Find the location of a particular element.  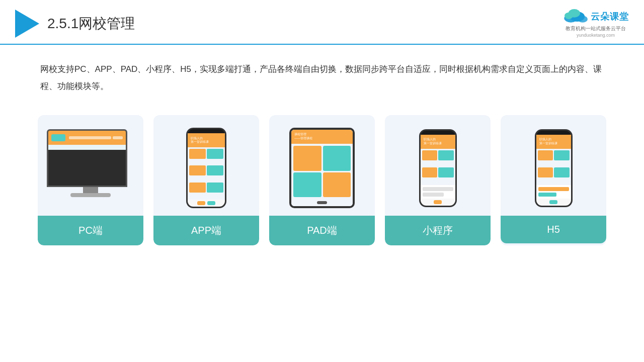

mobile-screen: 职场人的第一堂训练课 is located at coordinates (206, 170).